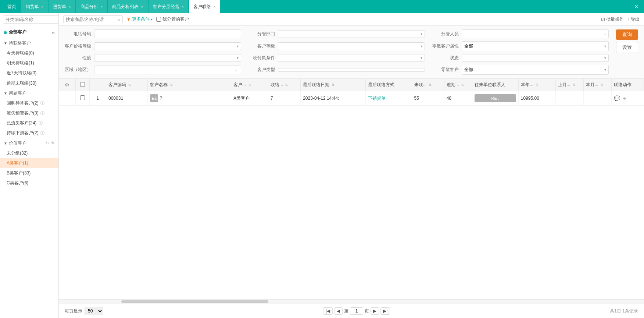  What do you see at coordinates (428, 85) in the screenshot?
I see `col-uncontact: 未联... ⇅` at bounding box center [428, 85].